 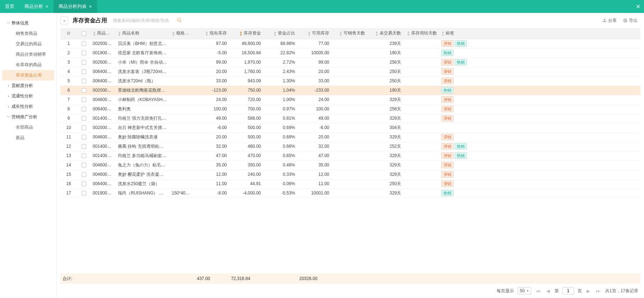 What do you see at coordinates (524, 291) in the screenshot?
I see `perpage-select: 50 ▾` at bounding box center [524, 291].